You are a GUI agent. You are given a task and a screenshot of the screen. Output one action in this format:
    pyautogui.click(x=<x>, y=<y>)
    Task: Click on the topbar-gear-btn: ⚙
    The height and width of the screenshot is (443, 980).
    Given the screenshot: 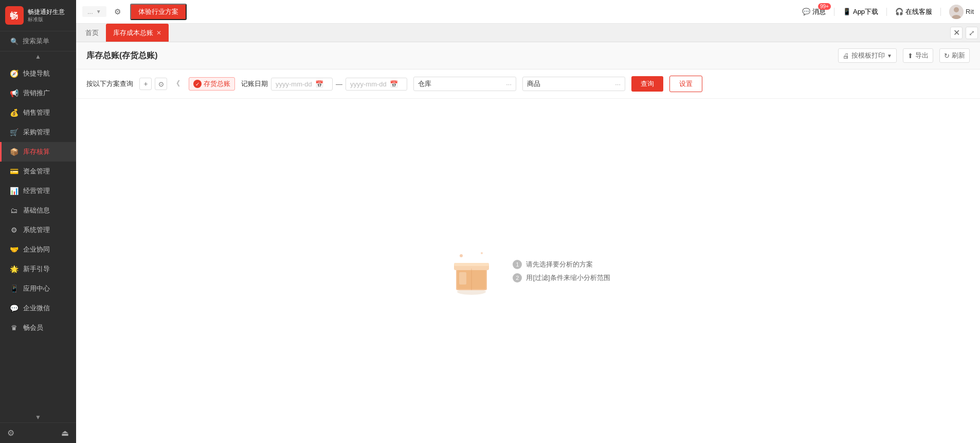 What is the action you would take?
    pyautogui.click(x=118, y=12)
    